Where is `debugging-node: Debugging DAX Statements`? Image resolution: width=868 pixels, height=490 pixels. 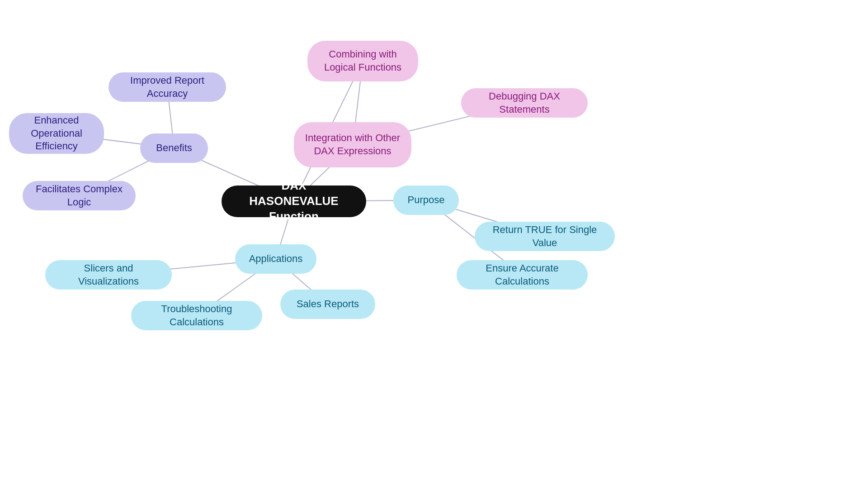 debugging-node: Debugging DAX Statements is located at coordinates (524, 103).